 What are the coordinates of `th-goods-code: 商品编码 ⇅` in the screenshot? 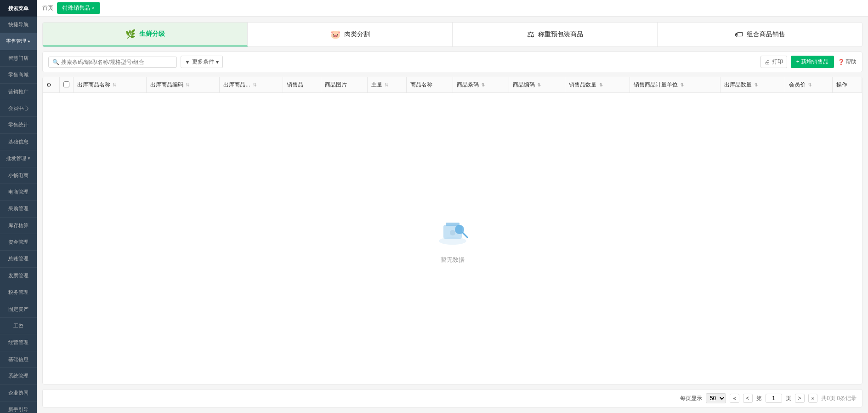 It's located at (537, 85).